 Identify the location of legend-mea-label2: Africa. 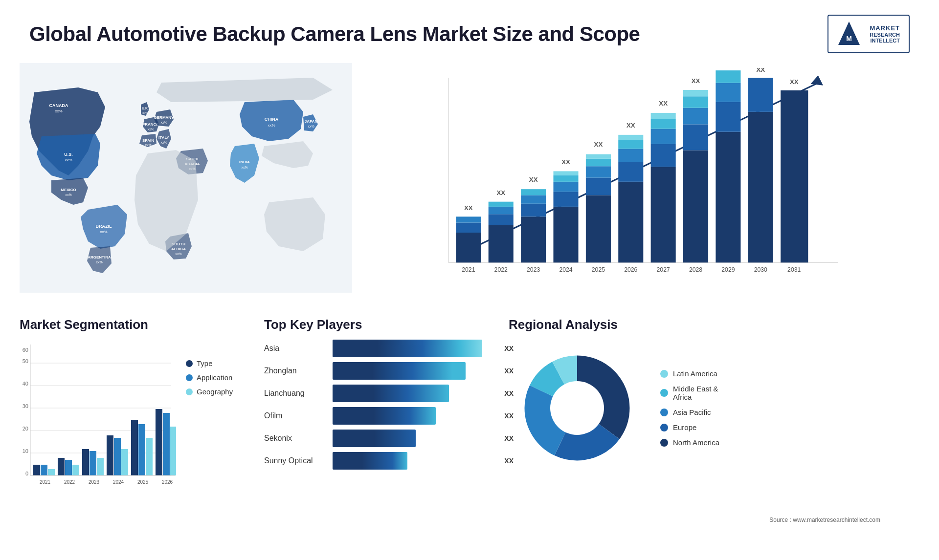
(695, 397).